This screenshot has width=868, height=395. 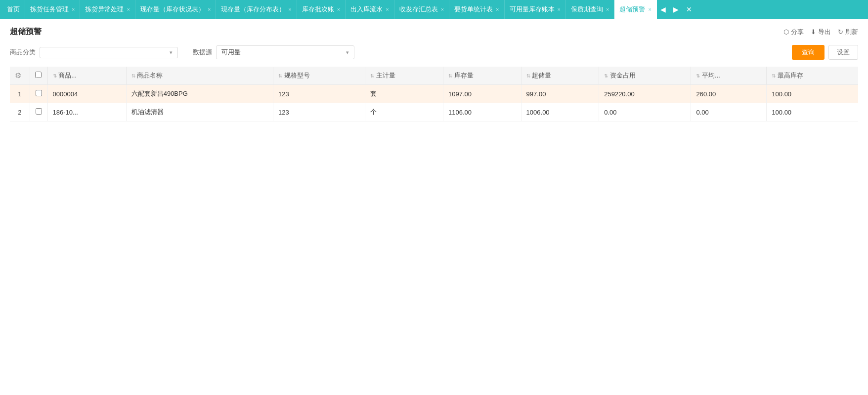 I want to click on table-row: 1 0000004 六配套新昌490BPG 123 套 1097.00 997.…, so click(x=434, y=94).